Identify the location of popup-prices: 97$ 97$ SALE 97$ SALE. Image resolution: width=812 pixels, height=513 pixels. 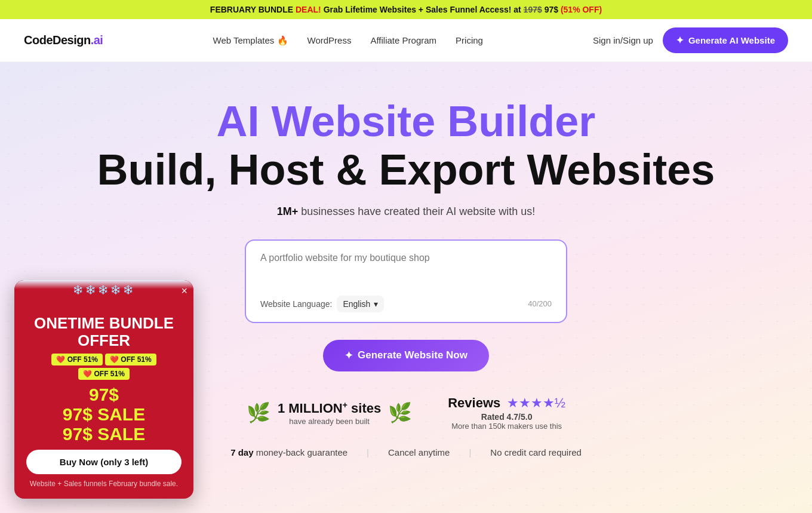
(104, 414).